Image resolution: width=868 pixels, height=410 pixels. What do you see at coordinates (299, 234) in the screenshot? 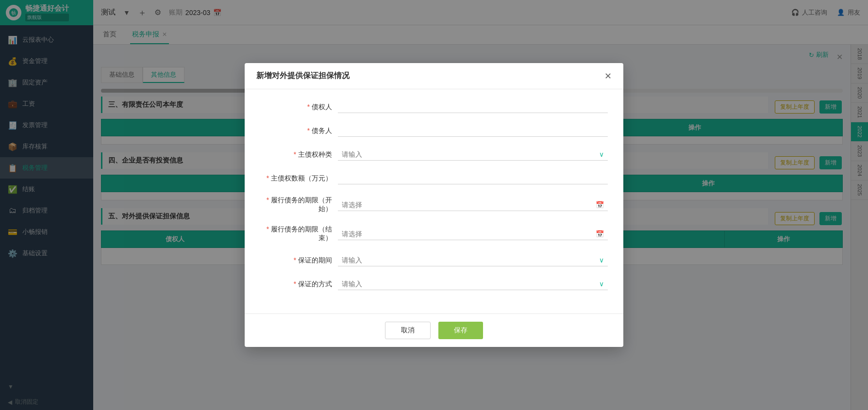
I see `period-end-label: * 履行债务的期限（结束）` at bounding box center [299, 234].